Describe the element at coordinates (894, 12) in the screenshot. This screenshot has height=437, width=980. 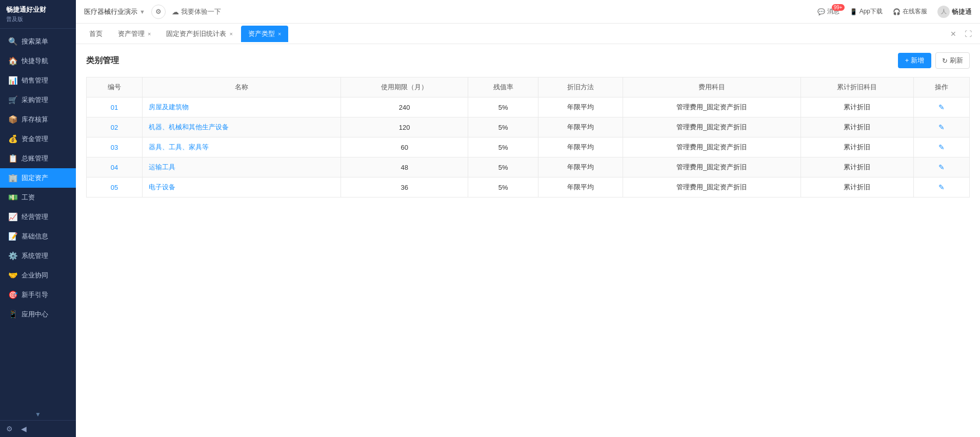
I see `topbar-right: 💬 消息 99+ 📱 App下载 🎧 在线客服 人 畅捷通` at that location.